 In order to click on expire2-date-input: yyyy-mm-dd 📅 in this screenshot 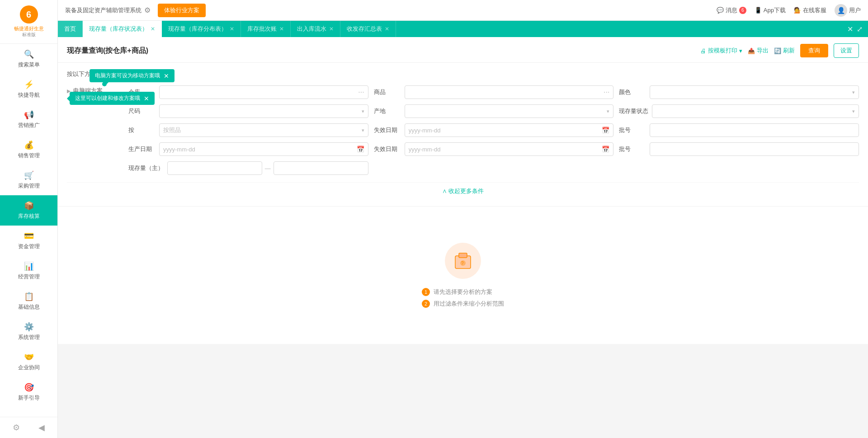, I will do `click(509, 149)`.